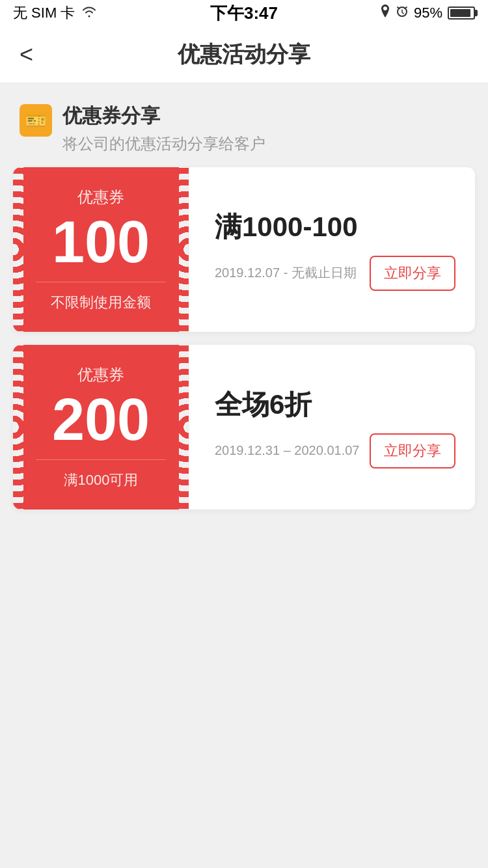 The image size is (488, 868). What do you see at coordinates (461, 13) in the screenshot?
I see `battery-icon` at bounding box center [461, 13].